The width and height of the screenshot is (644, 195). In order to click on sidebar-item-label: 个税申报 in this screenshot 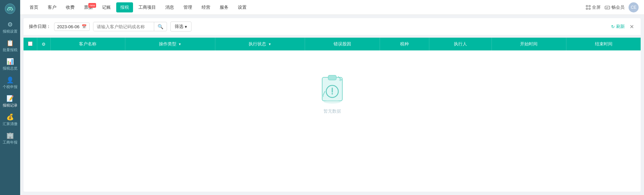, I will do `click(10, 87)`.